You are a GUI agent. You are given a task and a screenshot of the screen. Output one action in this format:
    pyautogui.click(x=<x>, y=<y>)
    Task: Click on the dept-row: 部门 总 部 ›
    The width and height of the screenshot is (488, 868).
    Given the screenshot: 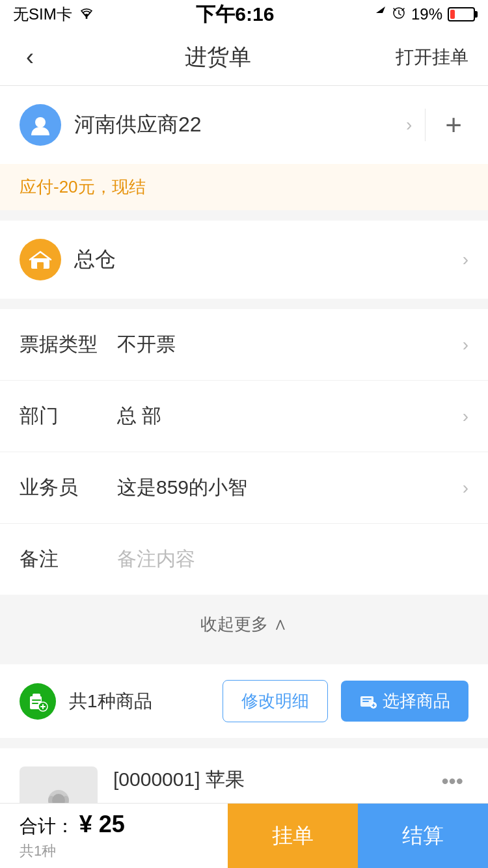 What is the action you would take?
    pyautogui.click(x=244, y=416)
    